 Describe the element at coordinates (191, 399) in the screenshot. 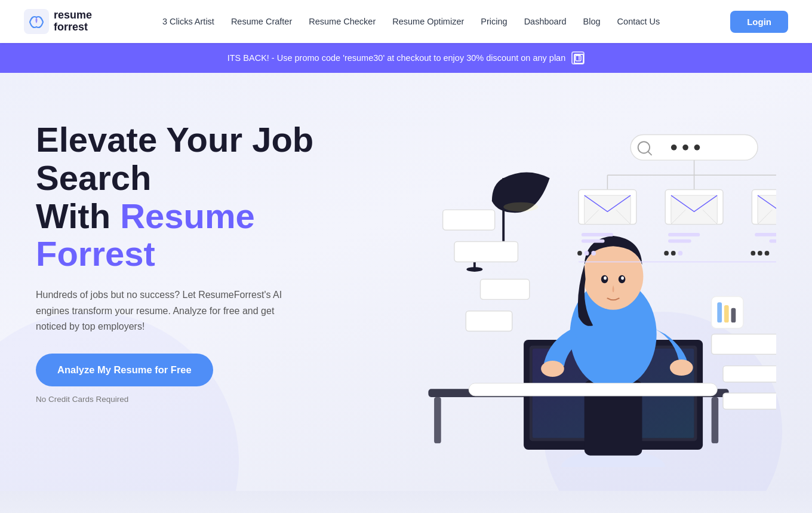

I see `no-credit-card-note: No Credit Cards Required` at that location.